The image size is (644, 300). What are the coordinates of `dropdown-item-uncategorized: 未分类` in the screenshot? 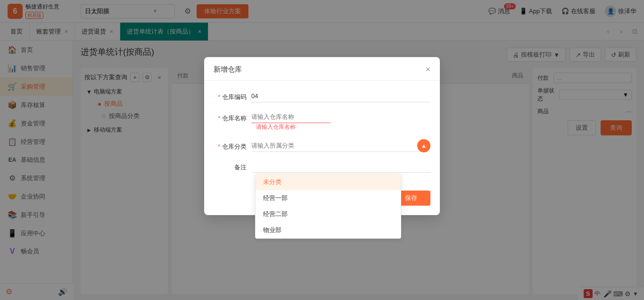 It's located at (328, 182).